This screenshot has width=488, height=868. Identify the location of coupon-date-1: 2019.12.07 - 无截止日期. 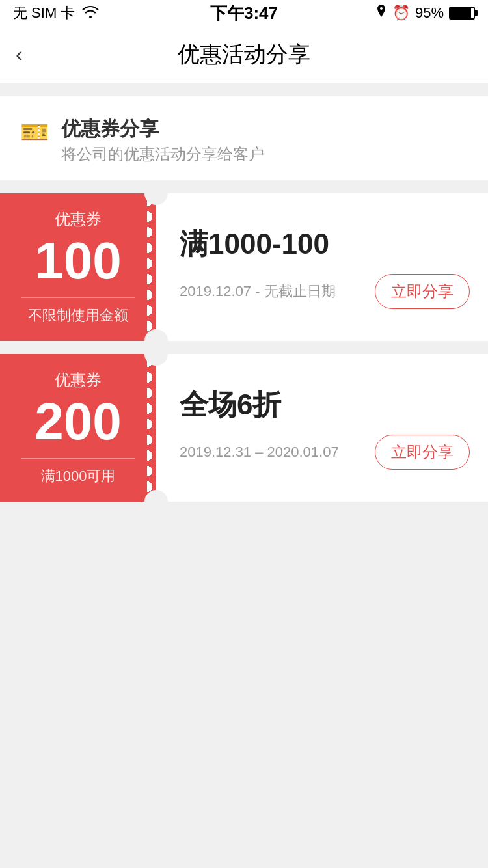
(273, 292).